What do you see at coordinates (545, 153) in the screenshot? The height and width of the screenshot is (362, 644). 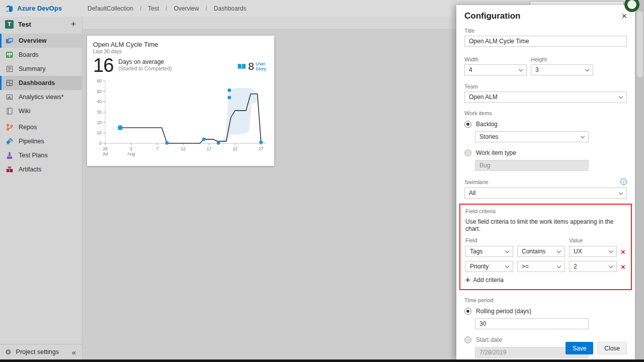 I see `work-item-type-radio-row: Work item type` at bounding box center [545, 153].